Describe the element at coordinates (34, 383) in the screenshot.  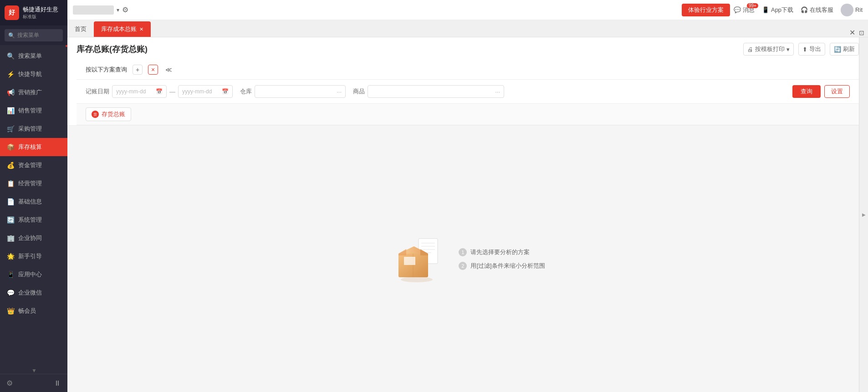
I see `sidebar-footer: ⚙ ⏸` at that location.